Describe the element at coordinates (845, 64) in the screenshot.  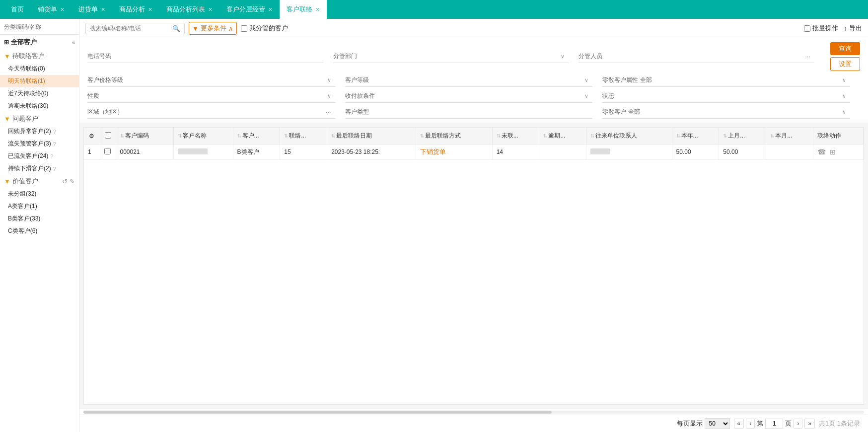
I see `reset-button: 设置` at that location.